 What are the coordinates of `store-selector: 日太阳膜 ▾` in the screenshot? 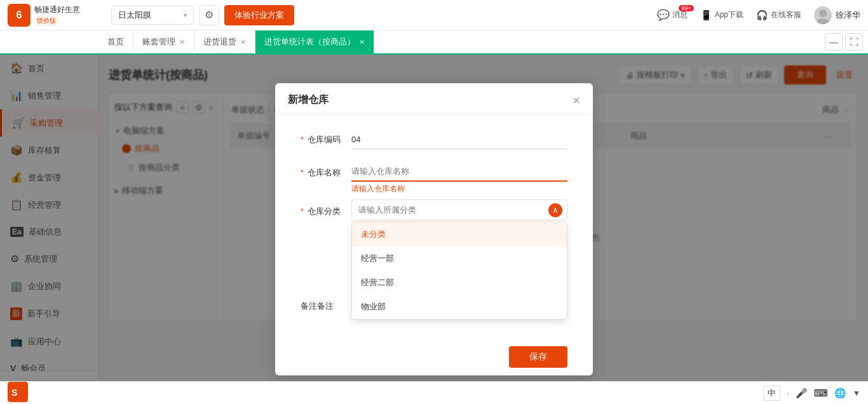 It's located at (153, 15).